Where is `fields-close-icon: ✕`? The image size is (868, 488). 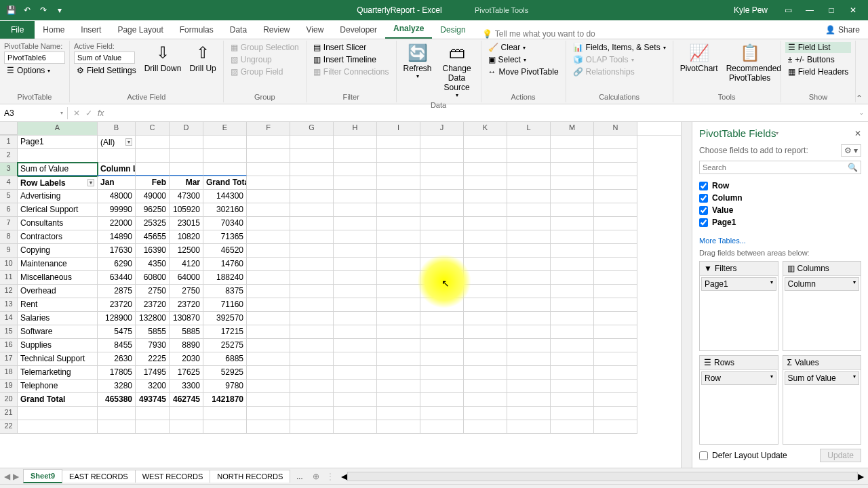 fields-close-icon: ✕ is located at coordinates (858, 134).